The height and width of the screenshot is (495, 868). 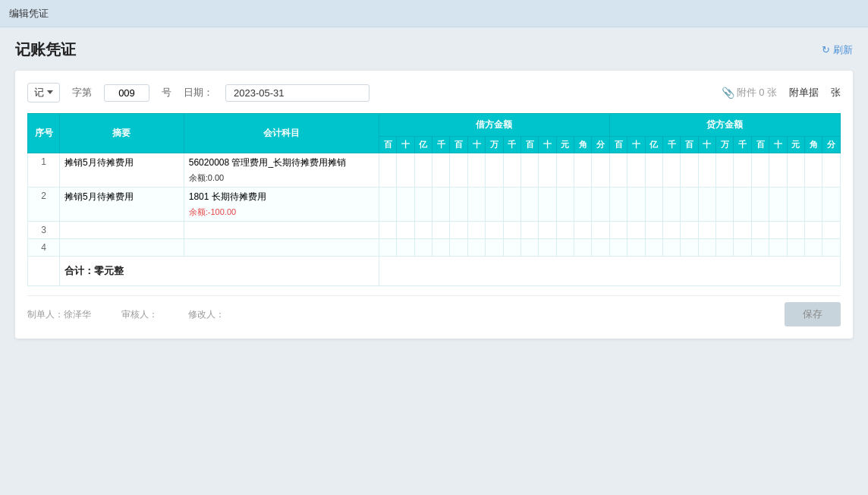 I want to click on attach-link: 📎 附件 0 张, so click(x=750, y=93).